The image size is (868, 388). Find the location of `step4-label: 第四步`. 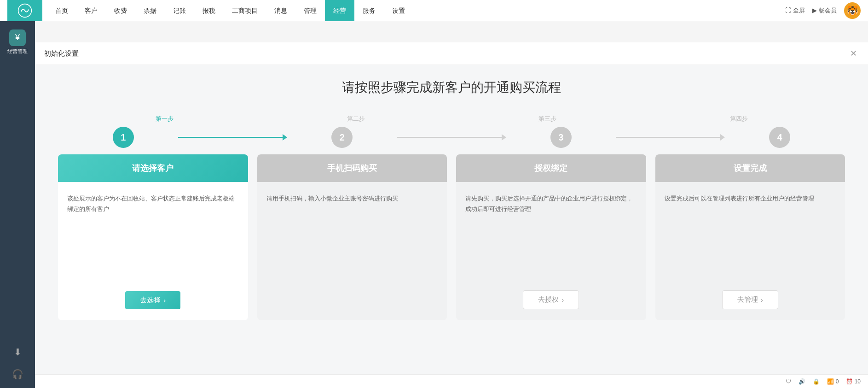

step4-label: 第四步 is located at coordinates (739, 119).